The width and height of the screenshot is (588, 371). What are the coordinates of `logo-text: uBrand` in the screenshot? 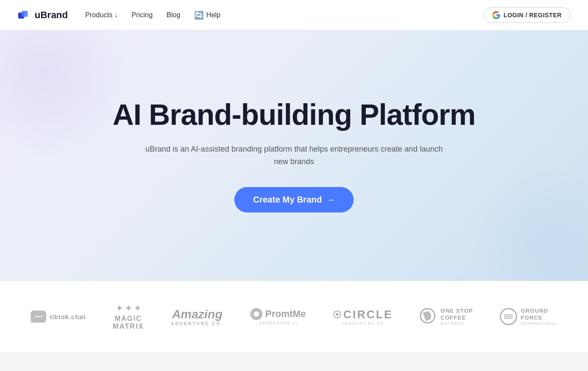 It's located at (51, 15).